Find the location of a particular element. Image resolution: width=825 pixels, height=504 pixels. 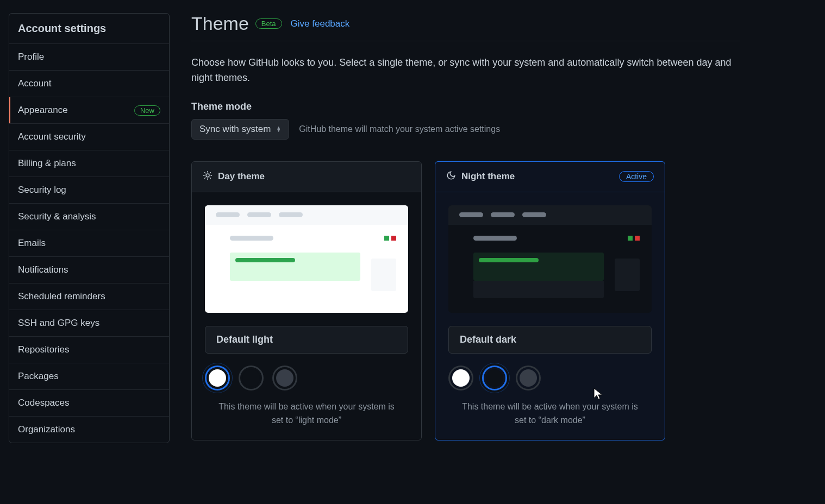

sidebar-item-label: Security log is located at coordinates (42, 190).